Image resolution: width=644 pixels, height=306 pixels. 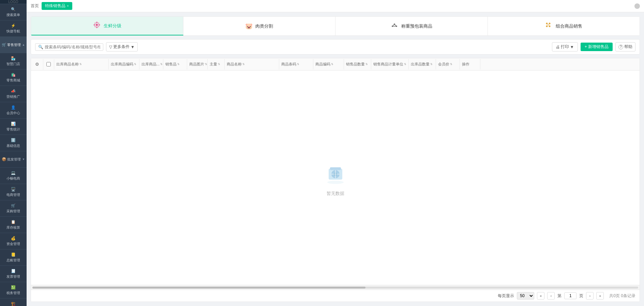 What do you see at coordinates (197, 64) in the screenshot?
I see `th-img: 商品图片 ⇅` at bounding box center [197, 64].